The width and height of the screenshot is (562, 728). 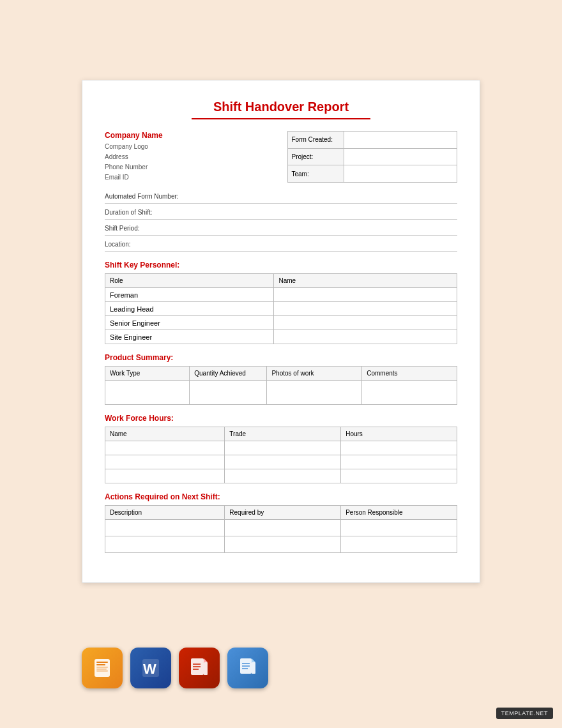 I want to click on role-foreman: Foreman, so click(x=190, y=295).